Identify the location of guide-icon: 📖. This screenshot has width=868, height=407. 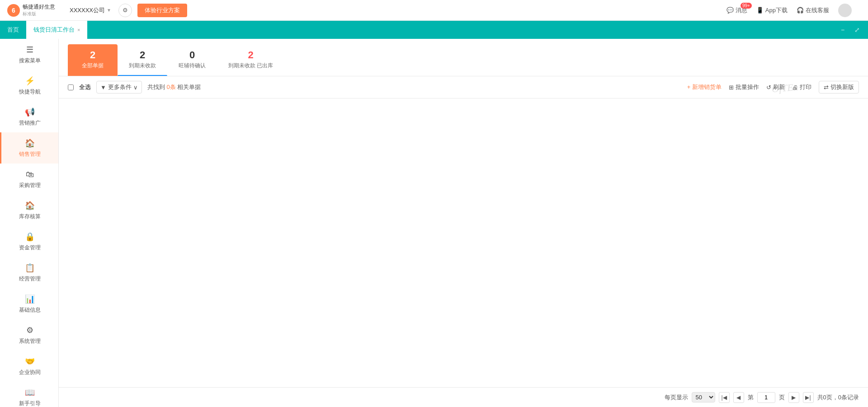
(30, 393).